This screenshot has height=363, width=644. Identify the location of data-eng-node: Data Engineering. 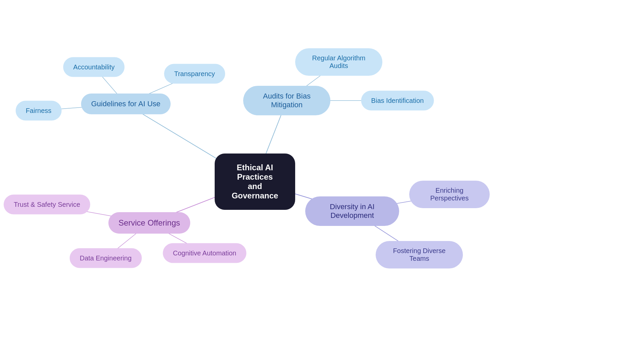
(106, 258).